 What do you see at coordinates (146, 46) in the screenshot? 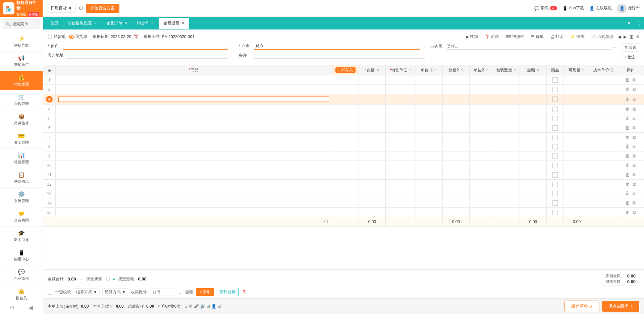
I see `customer-input` at bounding box center [146, 46].